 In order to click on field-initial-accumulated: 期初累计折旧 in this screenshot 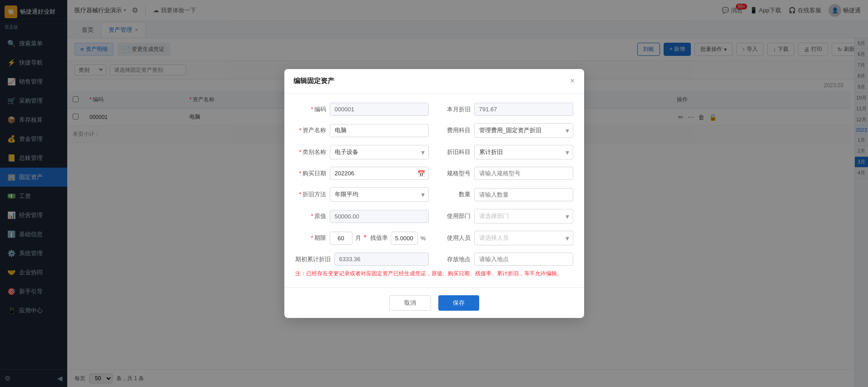, I will do `click(362, 259)`.